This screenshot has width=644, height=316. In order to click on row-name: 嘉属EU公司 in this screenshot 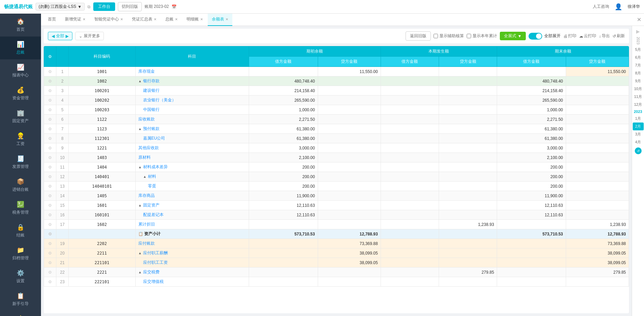, I will do `click(192, 139)`.